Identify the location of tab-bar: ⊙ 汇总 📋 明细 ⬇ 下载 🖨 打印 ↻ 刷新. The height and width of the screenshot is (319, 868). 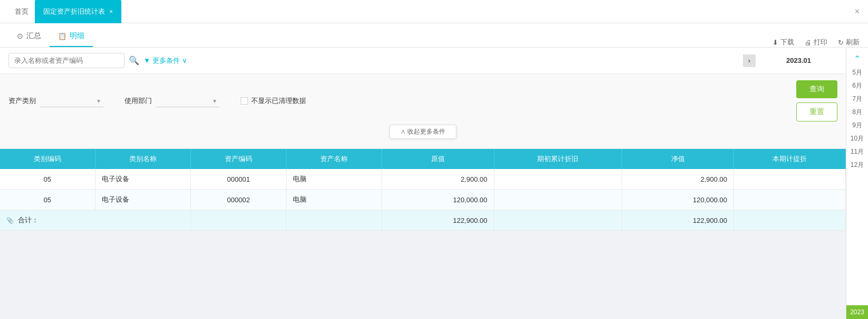
(434, 35).